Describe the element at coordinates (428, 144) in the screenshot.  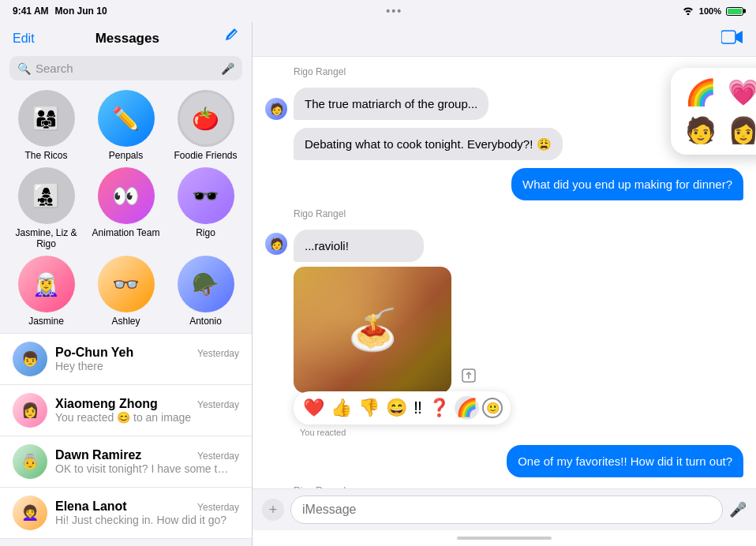
I see `bubble-2: Debating what to cook tonight. Everybody…` at that location.